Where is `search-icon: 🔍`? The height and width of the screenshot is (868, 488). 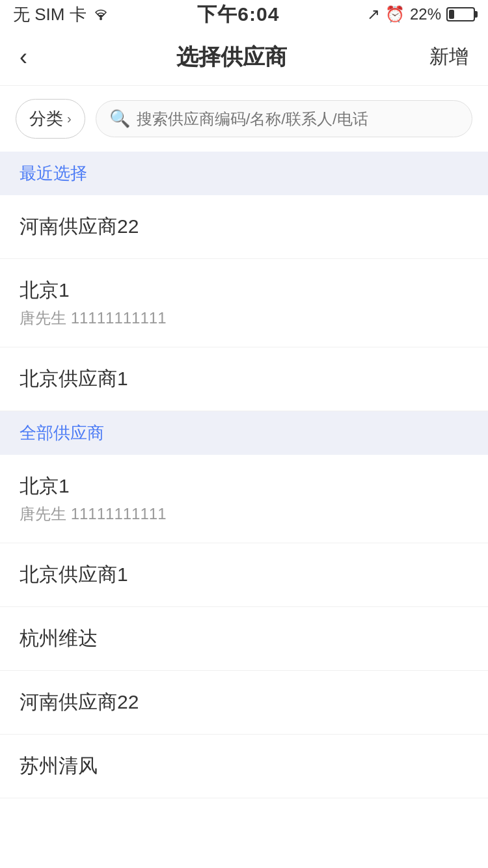 search-icon: 🔍 is located at coordinates (120, 118).